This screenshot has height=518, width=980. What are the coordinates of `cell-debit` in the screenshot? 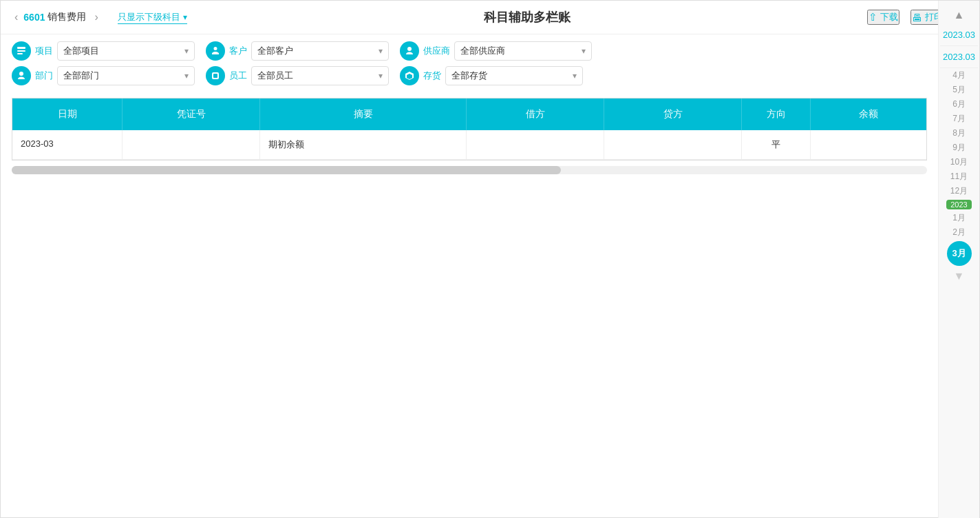 It's located at (535, 145).